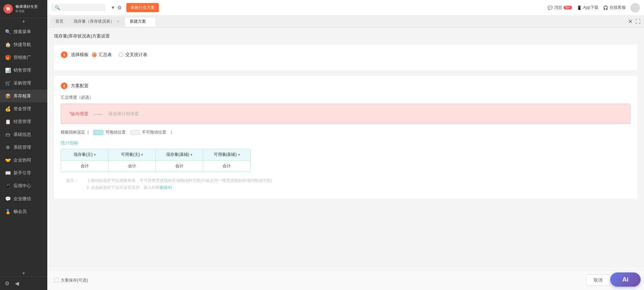 This screenshot has width=644, height=290. Describe the element at coordinates (148, 132) in the screenshot. I see `legend-not-draggable: 不可拖动位置` at that location.